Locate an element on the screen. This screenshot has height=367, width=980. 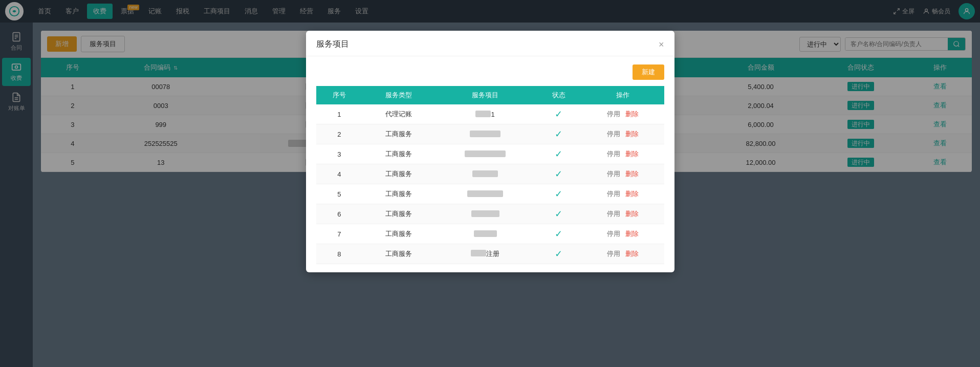
modal-cell-item: 注册 is located at coordinates (485, 254).